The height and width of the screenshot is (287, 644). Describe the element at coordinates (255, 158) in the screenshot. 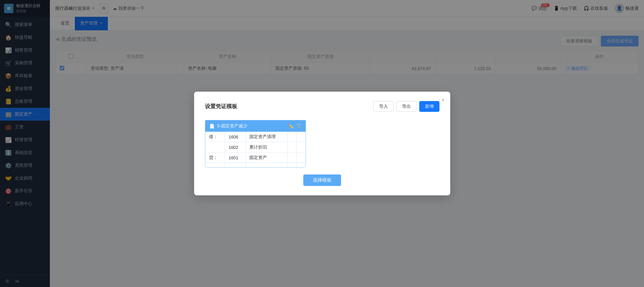

I see `template-entry-row: 贷： 1601 固定资产` at that location.